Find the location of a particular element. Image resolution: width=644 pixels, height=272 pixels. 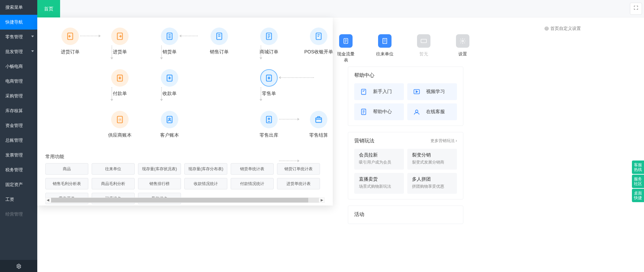

sidebar-item-ecommerce: 电商管理 is located at coordinates (19, 81).